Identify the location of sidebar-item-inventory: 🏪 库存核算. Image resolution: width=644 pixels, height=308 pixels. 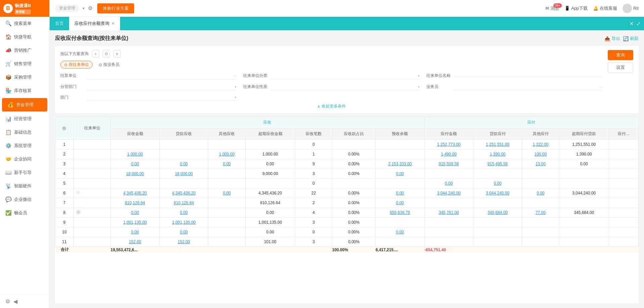
(25, 91).